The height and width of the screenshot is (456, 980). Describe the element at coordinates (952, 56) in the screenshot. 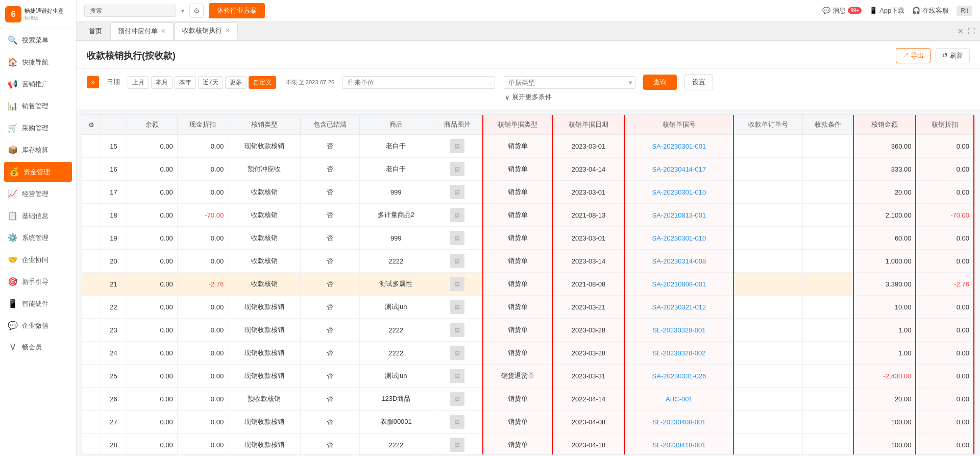

I see `refresh-button: ↺ 刷新` at that location.